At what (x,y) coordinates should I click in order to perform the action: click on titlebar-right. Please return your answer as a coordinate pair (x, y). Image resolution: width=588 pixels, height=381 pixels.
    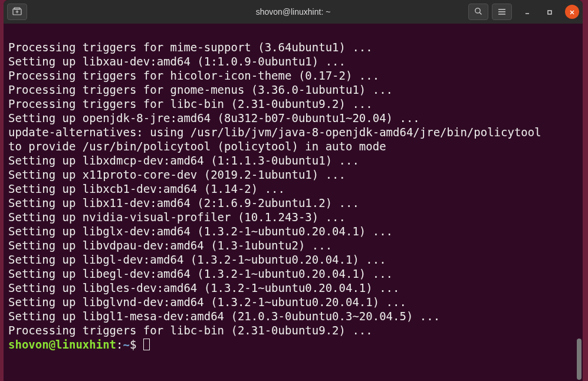
    Looking at the image, I should click on (524, 12).